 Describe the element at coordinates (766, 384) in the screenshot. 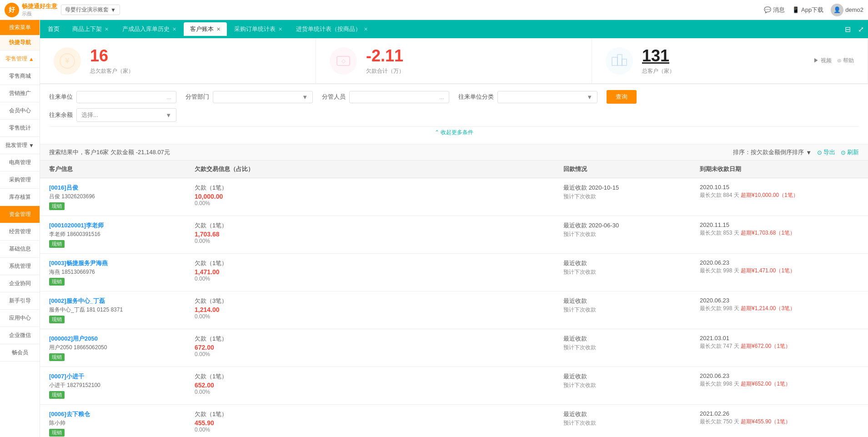

I see `overdue-amount-link: 超期¥652.00（1笔）` at that location.